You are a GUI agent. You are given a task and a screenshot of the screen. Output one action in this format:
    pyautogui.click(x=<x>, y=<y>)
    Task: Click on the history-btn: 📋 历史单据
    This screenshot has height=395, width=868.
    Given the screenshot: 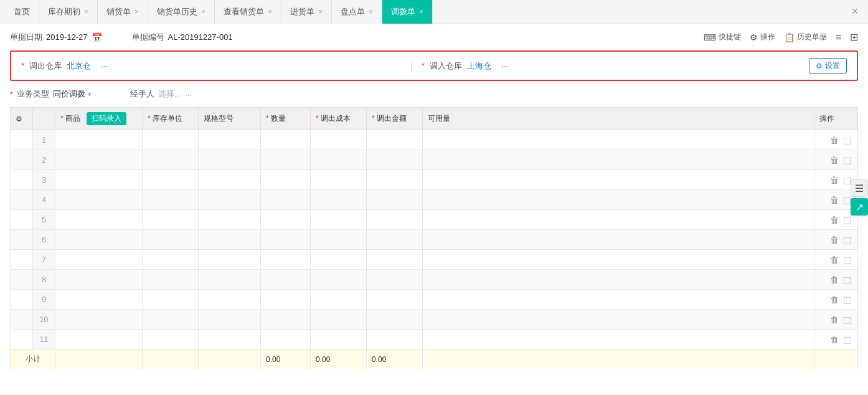 What is the action you would take?
    pyautogui.click(x=806, y=37)
    